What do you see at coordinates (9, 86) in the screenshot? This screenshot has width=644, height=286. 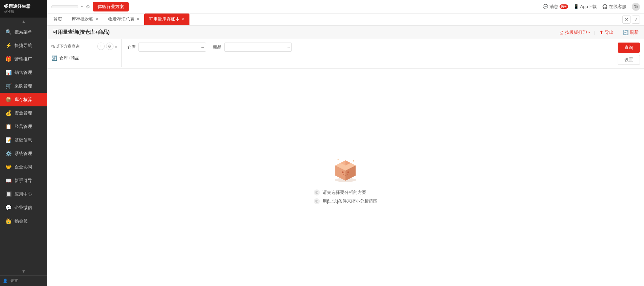 I see `sidebar-icon-purchase-management: 🛒` at bounding box center [9, 86].